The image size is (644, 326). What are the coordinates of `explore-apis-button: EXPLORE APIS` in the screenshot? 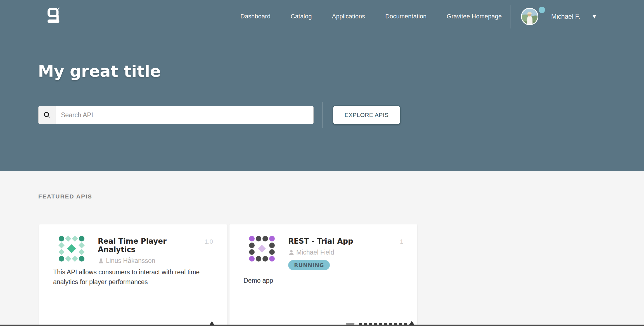 It's located at (367, 115).